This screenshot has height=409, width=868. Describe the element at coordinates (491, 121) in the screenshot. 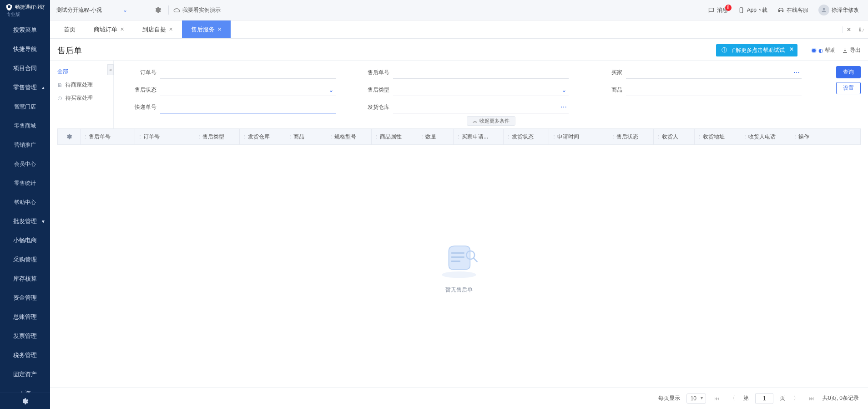

I see `collapse-filters-button: ︽ 收起更多条件` at that location.